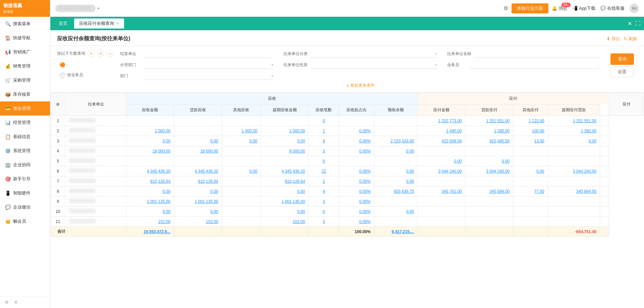 The width and height of the screenshot is (644, 308). Describe the element at coordinates (101, 53) in the screenshot. I see `filter-settings-button: ⊙` at that location.